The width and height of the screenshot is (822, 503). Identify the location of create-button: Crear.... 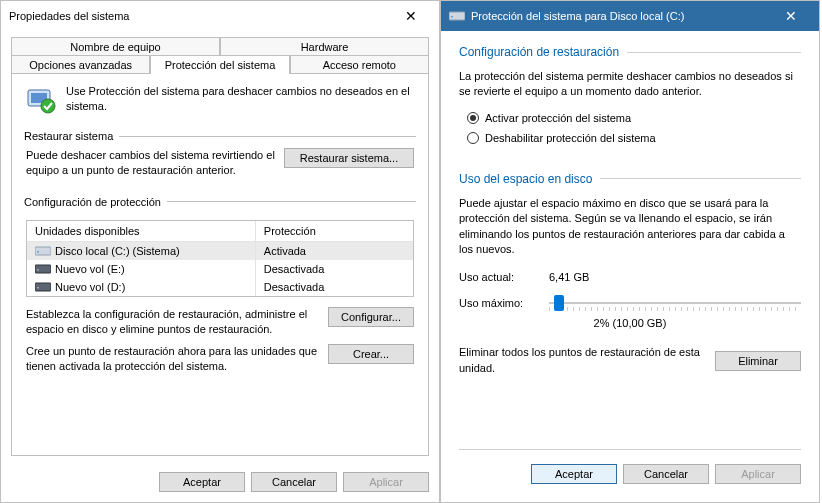
(371, 354).